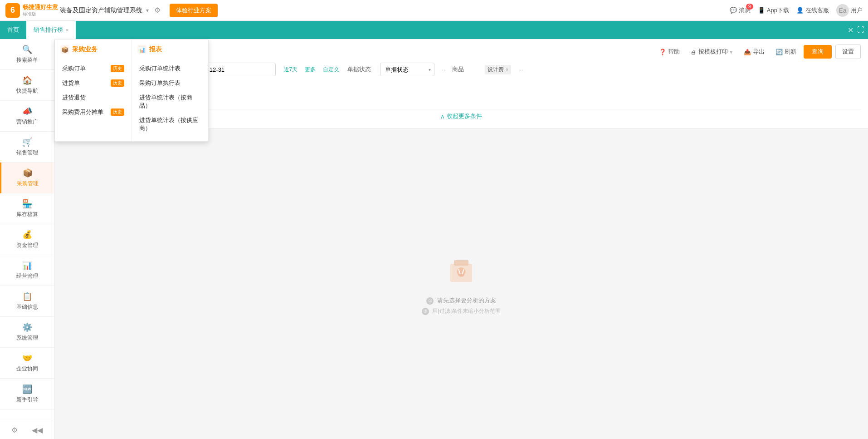  What do you see at coordinates (310, 70) in the screenshot?
I see `date-quick-more: 更多` at bounding box center [310, 70].